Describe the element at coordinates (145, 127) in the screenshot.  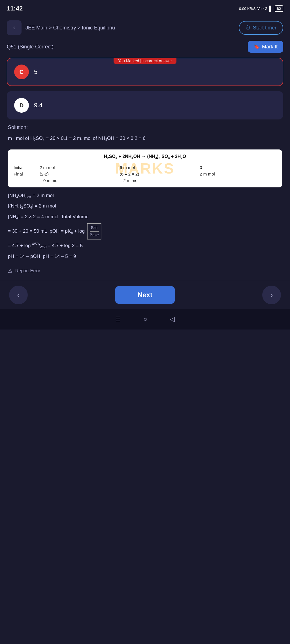
I see `solution-label: Solution:` at that location.